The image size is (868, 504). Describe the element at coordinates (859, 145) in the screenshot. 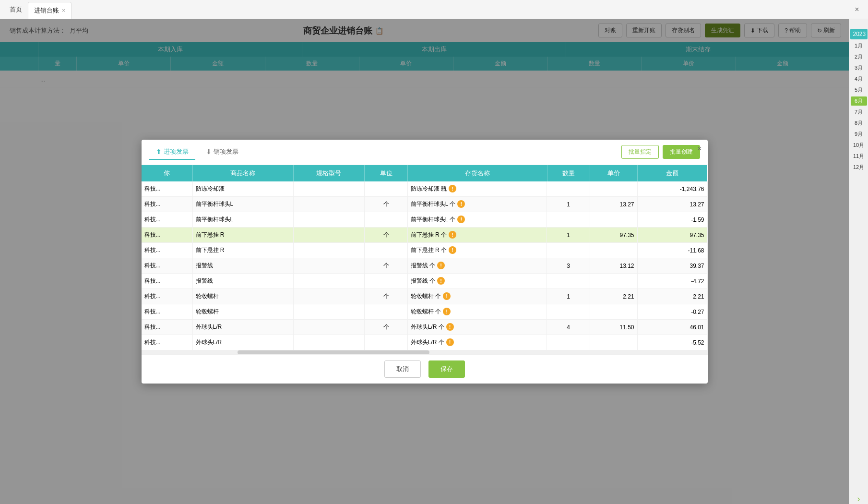

I see `month-10: 10月` at that location.